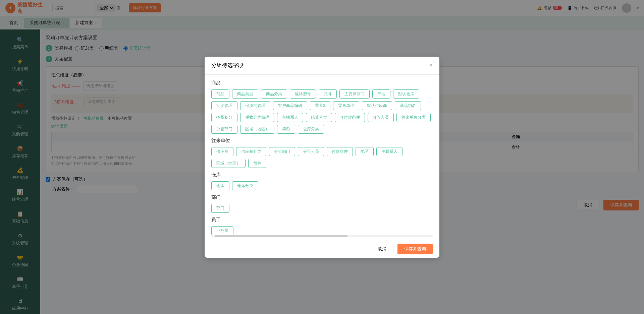  Describe the element at coordinates (346, 106) in the screenshot. I see `field-retail-unit: 零售单位` at that location.